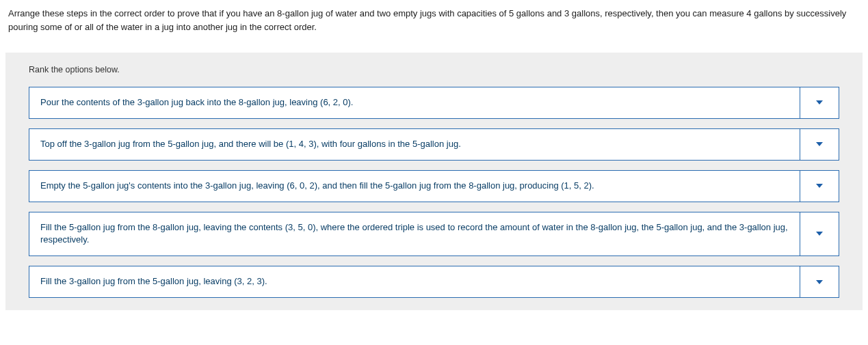 The width and height of the screenshot is (868, 345). What do you see at coordinates (434, 19) in the screenshot?
I see `question-text: Arrange these steps in the correct order…` at bounding box center [434, 19].